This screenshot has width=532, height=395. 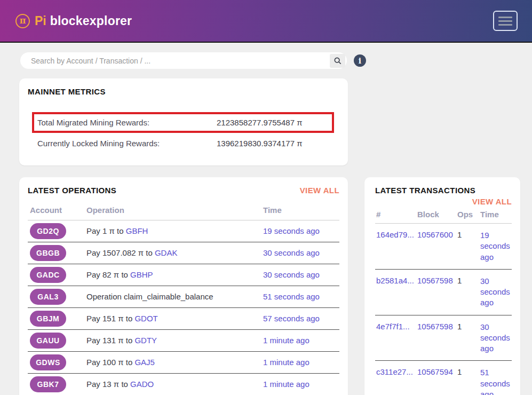 I want to click on account-cell: GAL3, so click(x=58, y=297).